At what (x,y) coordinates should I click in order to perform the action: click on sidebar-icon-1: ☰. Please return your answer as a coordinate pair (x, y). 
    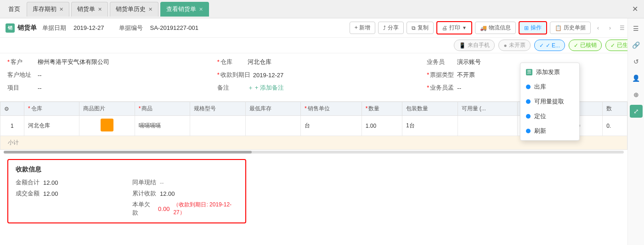
    Looking at the image, I should click on (636, 28).